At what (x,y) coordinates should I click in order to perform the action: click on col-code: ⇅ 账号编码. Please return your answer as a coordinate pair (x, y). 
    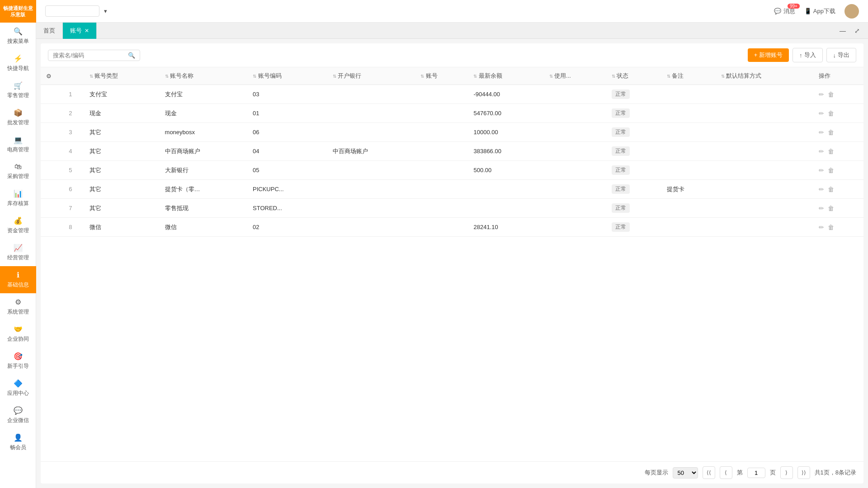
    Looking at the image, I should click on (288, 76).